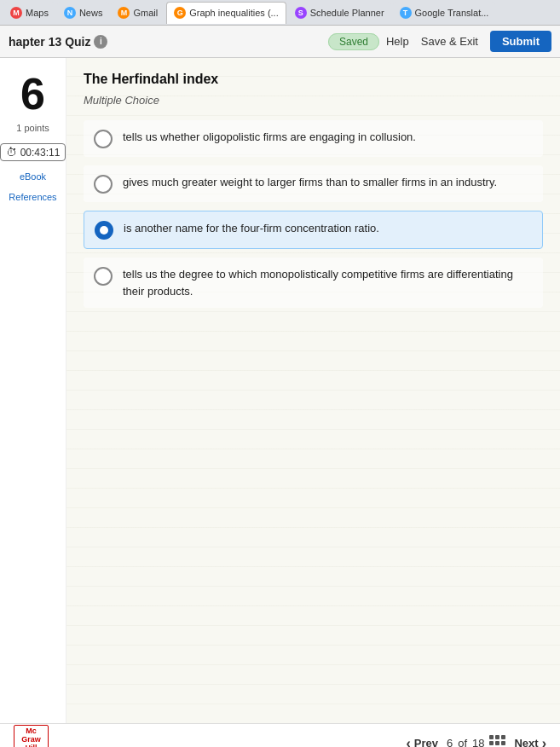 This screenshot has width=560, height=747. What do you see at coordinates (16, 13) in the screenshot?
I see `maps-icon: M` at bounding box center [16, 13].